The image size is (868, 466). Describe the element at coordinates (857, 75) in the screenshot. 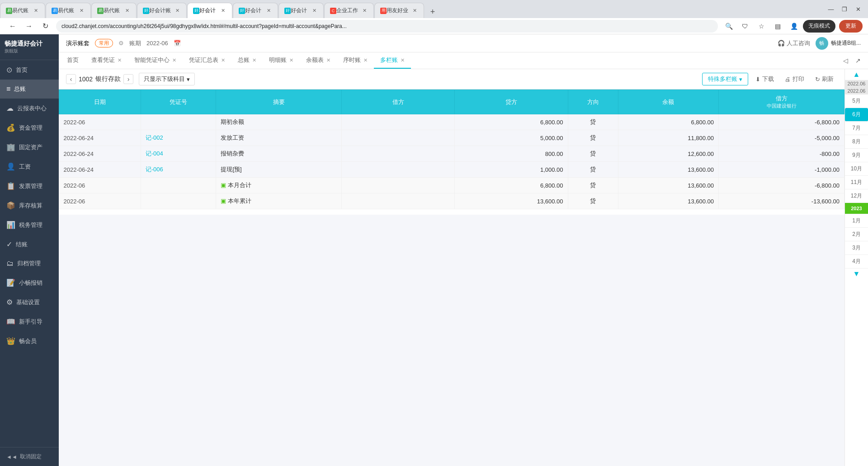

I see `calendar-up-button: ▲` at that location.